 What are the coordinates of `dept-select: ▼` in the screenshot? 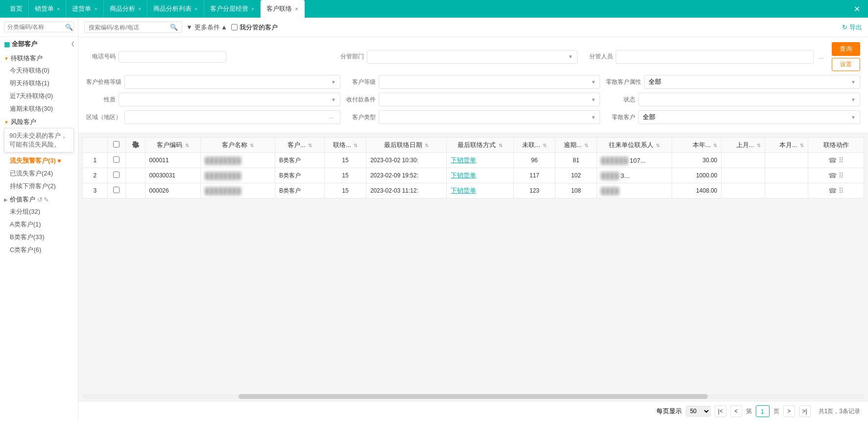 It's located at (472, 57).